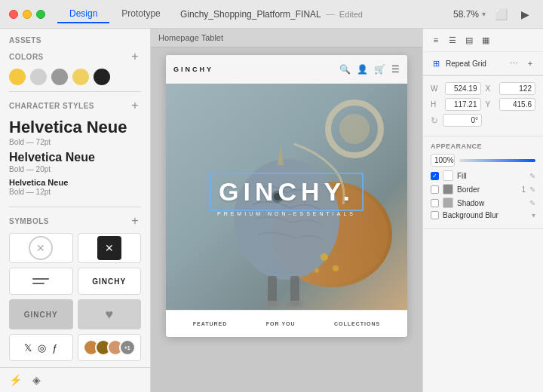 This screenshot has width=543, height=392. I want to click on border-checkbox, so click(434, 190).